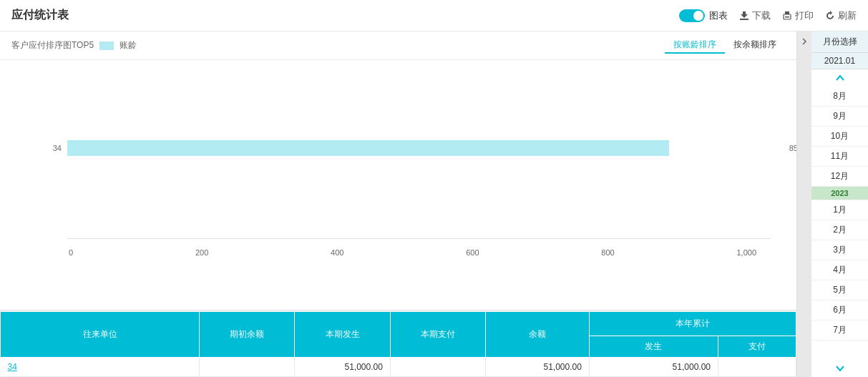 This screenshot has width=868, height=377. I want to click on app-header: 应付统计表 图表 下载 打印 刷新, so click(434, 16).